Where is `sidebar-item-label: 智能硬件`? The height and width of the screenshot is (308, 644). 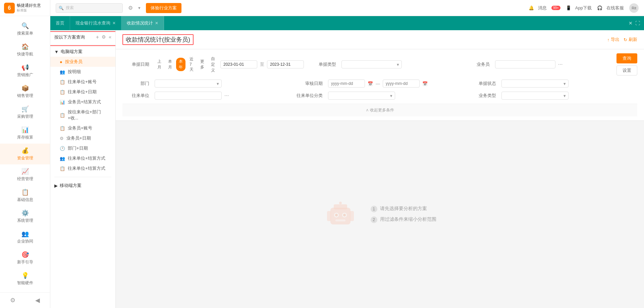 sidebar-item-label: 智能硬件 is located at coordinates (25, 283).